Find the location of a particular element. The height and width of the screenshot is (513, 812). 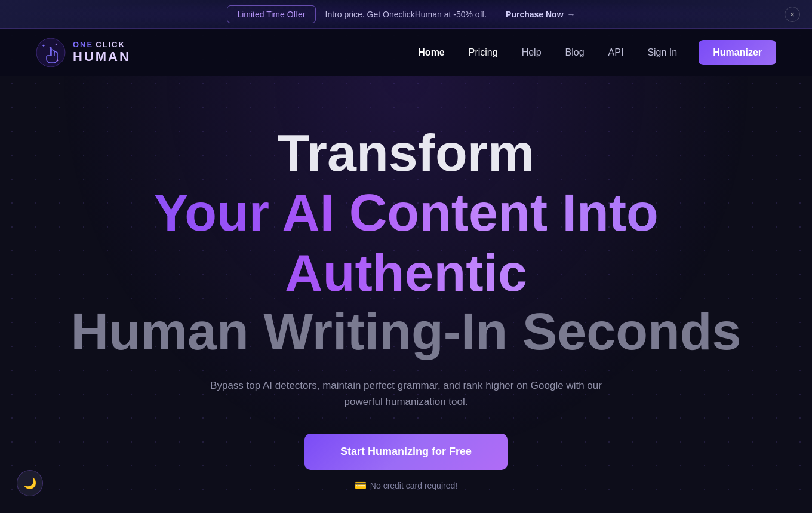

logo-text: ONE CLICK HUMAN is located at coordinates (102, 52).